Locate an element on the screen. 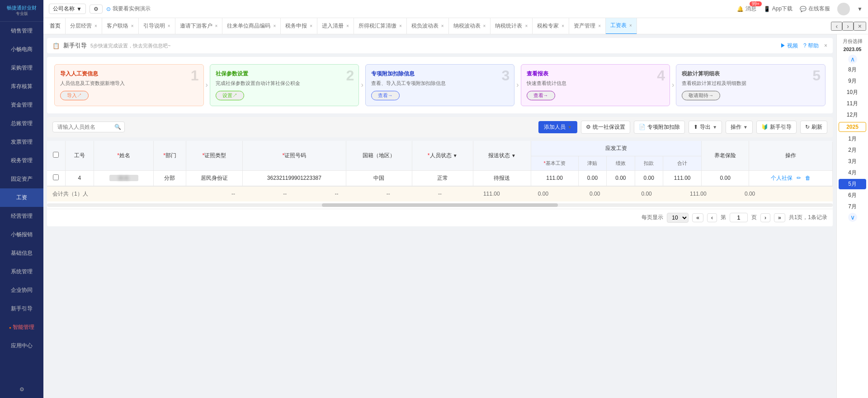 This screenshot has height=398, width=868. month-item-8: 8月 is located at coordinates (853, 70).